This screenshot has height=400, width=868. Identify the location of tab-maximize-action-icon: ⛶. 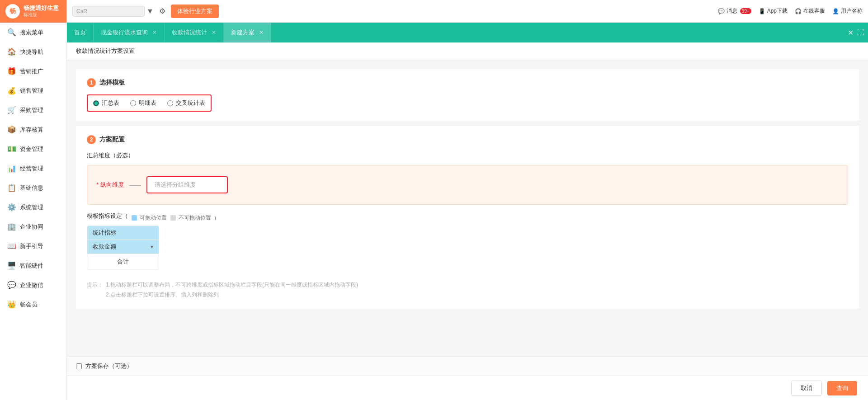
(861, 33).